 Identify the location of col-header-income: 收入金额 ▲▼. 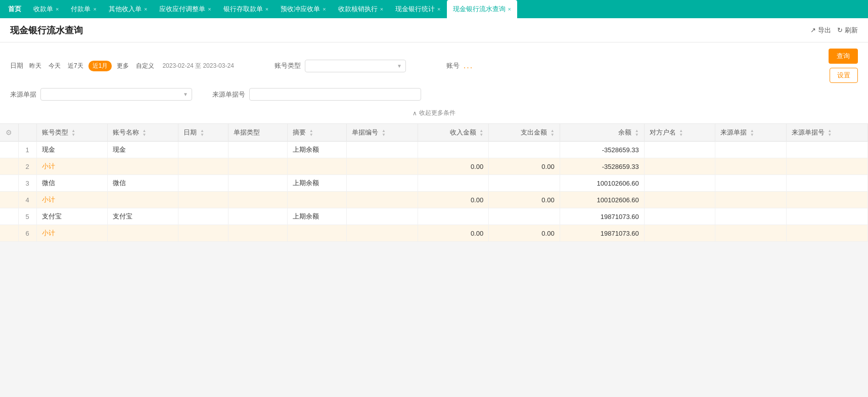
(453, 133).